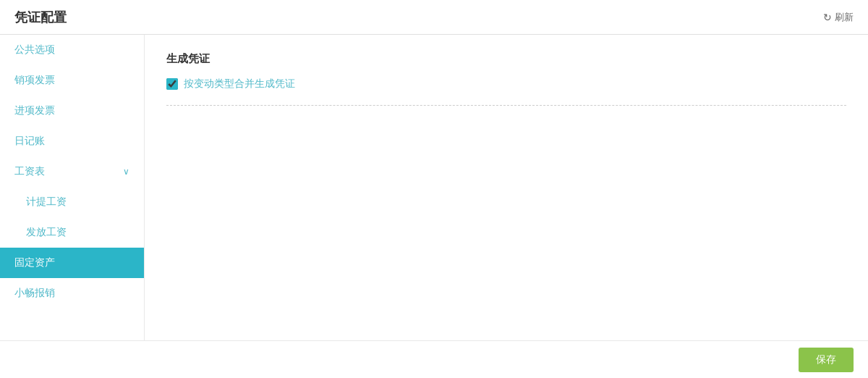 This screenshot has width=868, height=378. I want to click on merge-voucher-label: 按变动类型合并生成凭证, so click(239, 84).